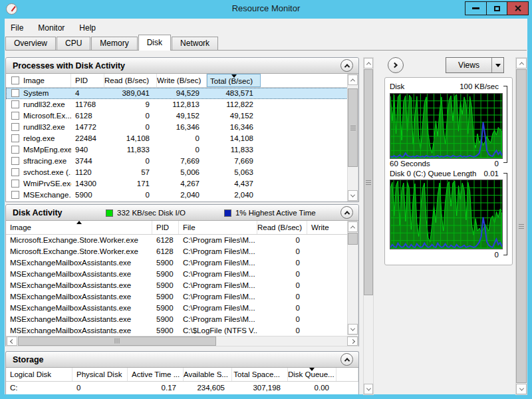  Describe the element at coordinates (234, 80) in the screenshot. I see `column-header-total: Total (B/sec)` at that location.